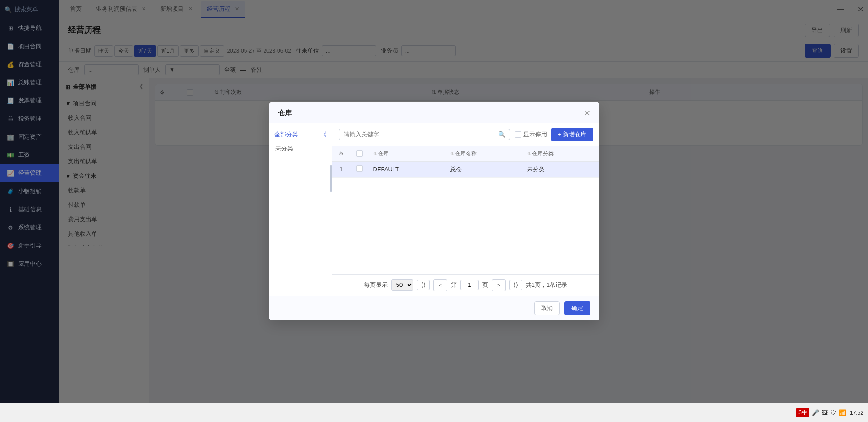  What do you see at coordinates (341, 154) in the screenshot?
I see `modal-th-settings-icon: ⚙` at bounding box center [341, 154].